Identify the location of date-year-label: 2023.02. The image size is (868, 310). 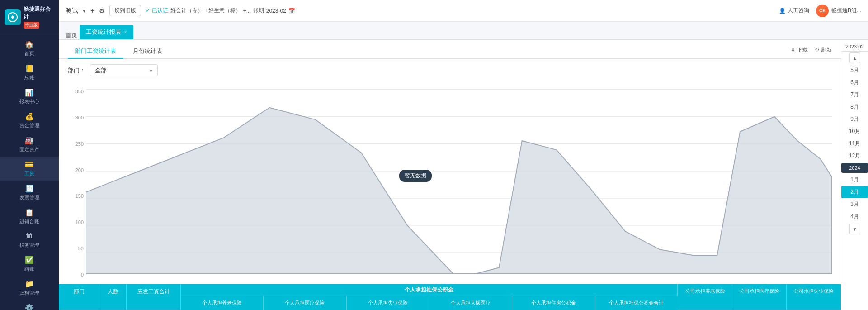
(854, 47).